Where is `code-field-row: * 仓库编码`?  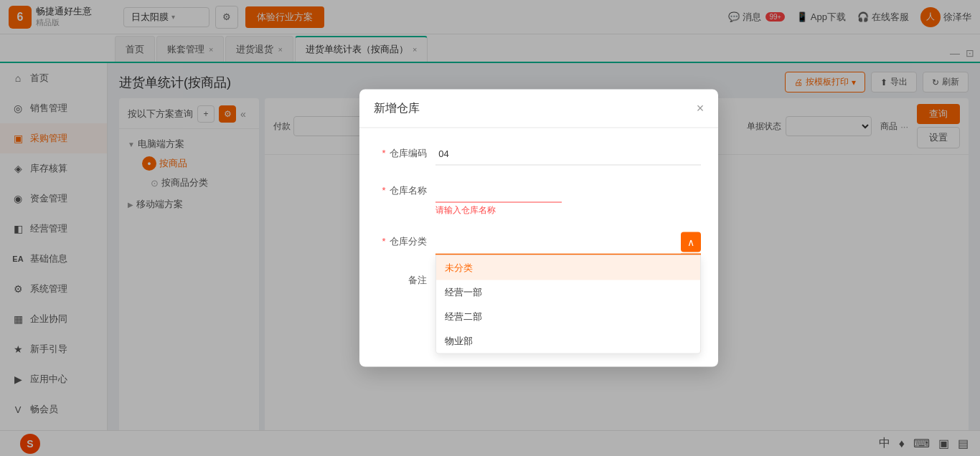 code-field-row: * 仓库编码 is located at coordinates (539, 154).